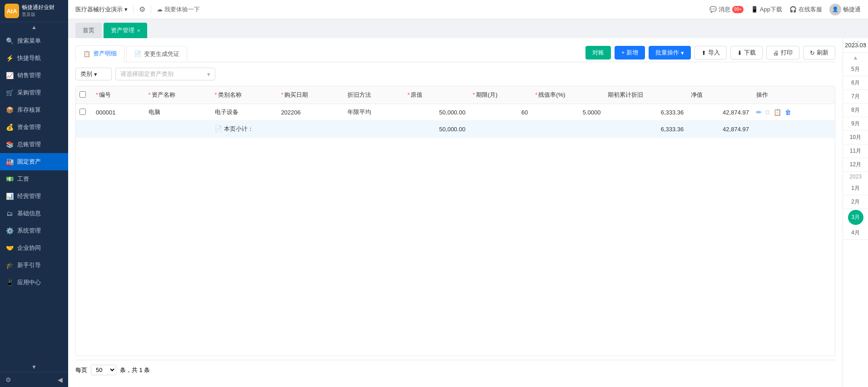 The width and height of the screenshot is (868, 387). I want to click on subtab-generate-voucher: 📄 变更生成凭证, so click(157, 54).